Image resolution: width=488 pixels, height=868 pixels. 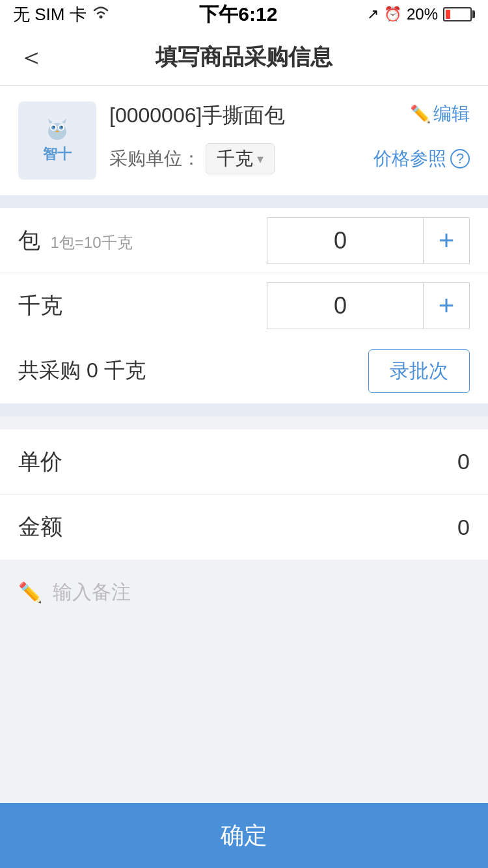 I want to click on location-icon: ↗, so click(x=373, y=14).